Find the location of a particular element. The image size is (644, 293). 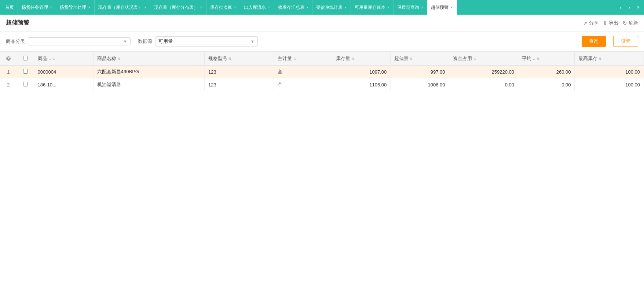

share-icon: ➚ is located at coordinates (585, 23).